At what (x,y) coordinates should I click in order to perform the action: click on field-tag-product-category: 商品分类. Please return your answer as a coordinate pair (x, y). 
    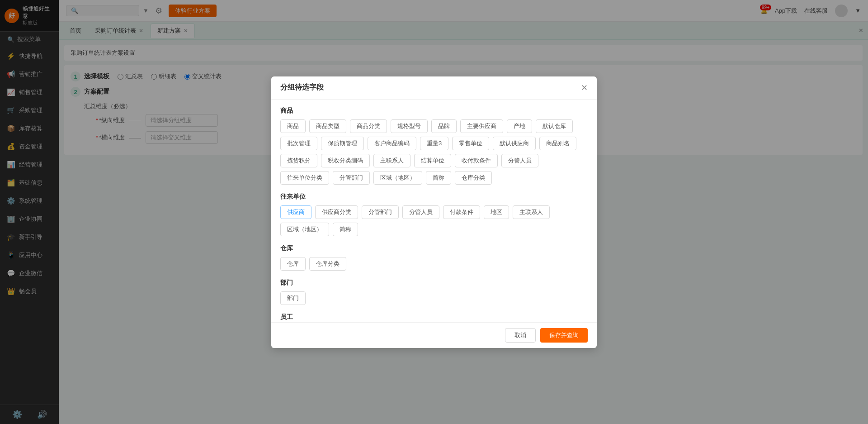
    Looking at the image, I should click on (368, 126).